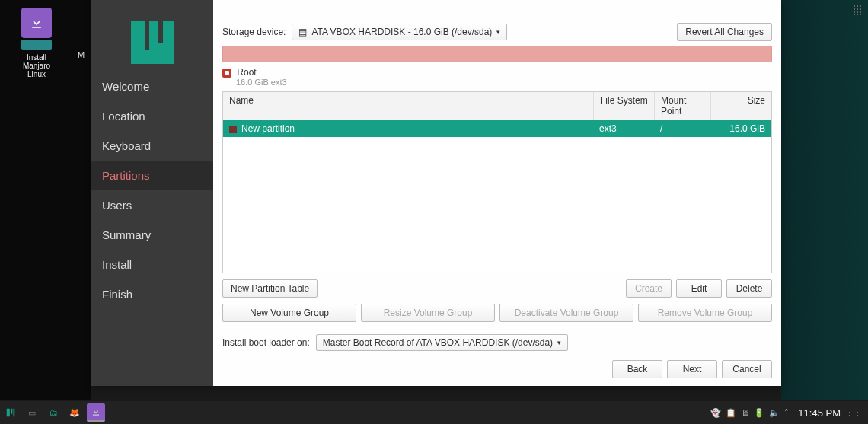 The image size is (868, 424). I want to click on col-fs: File System, so click(624, 106).